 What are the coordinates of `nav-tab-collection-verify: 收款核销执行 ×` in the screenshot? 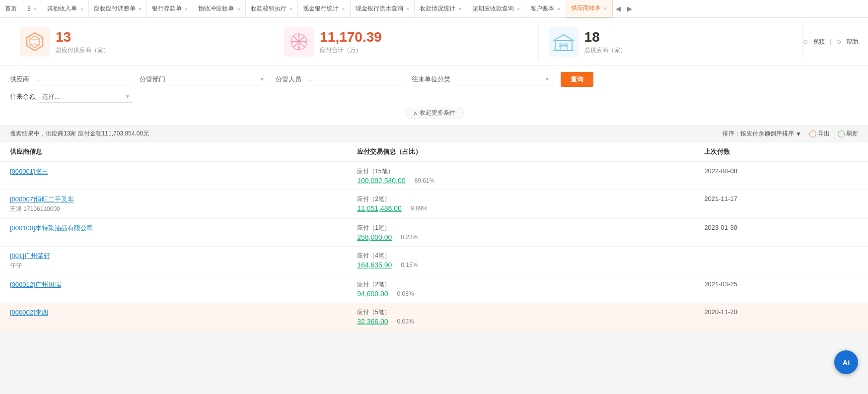 It's located at (272, 9).